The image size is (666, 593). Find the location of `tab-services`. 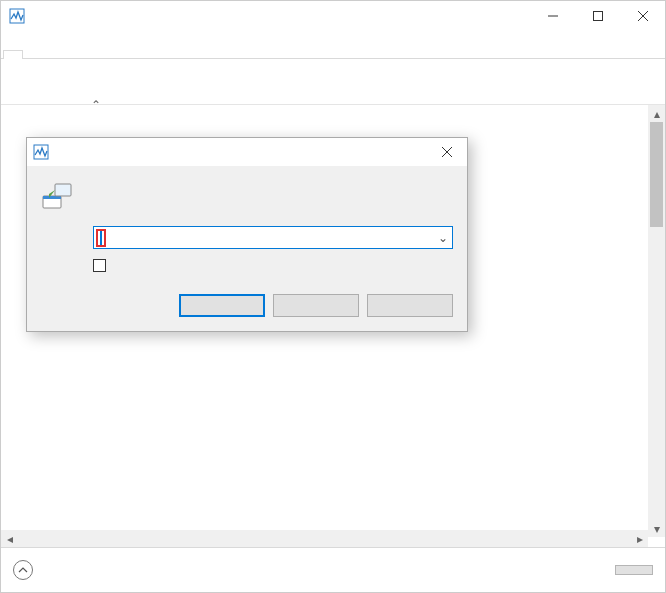

tab-services is located at coordinates (133, 54).